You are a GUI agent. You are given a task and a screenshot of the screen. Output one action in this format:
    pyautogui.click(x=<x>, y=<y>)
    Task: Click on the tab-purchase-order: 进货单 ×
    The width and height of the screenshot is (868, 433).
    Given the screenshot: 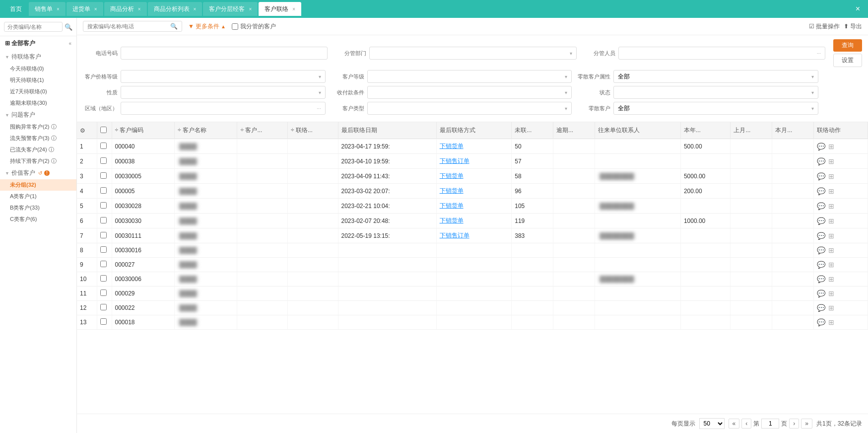 What is the action you would take?
    pyautogui.click(x=85, y=9)
    